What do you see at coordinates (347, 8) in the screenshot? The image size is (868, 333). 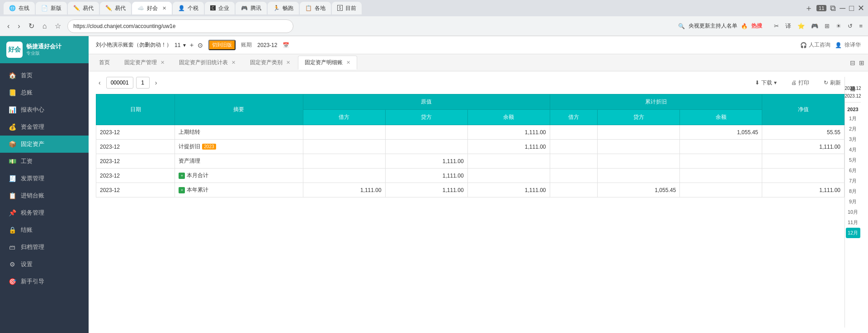 I see `browser-tab-11: 🅂 目前` at bounding box center [347, 8].